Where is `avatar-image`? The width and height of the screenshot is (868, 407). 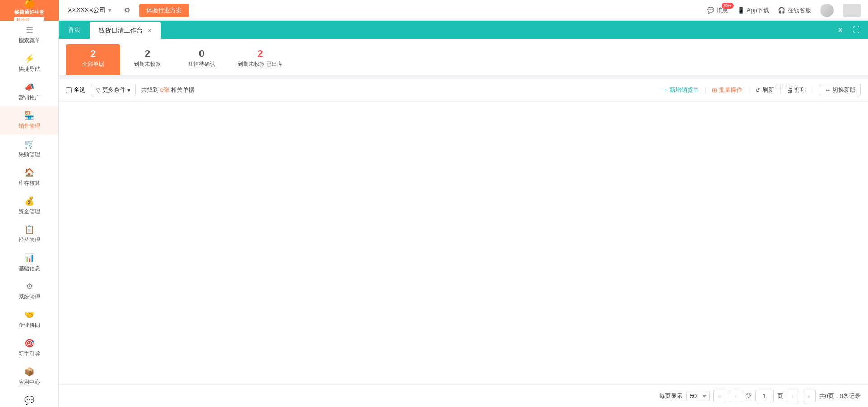
avatar-image is located at coordinates (827, 10).